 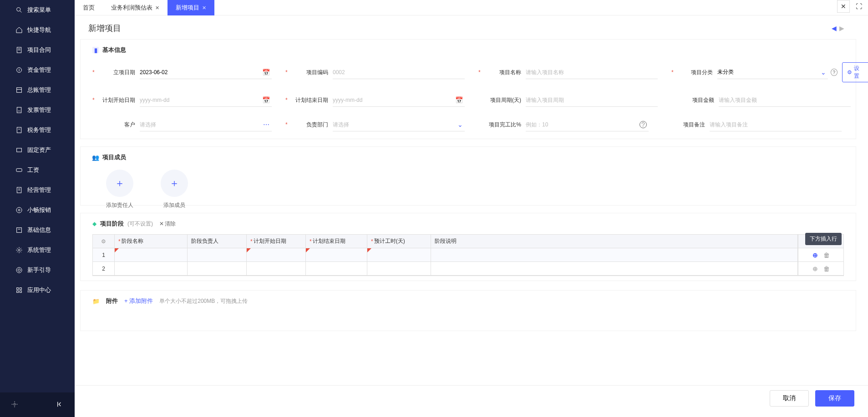 What do you see at coordinates (445, 269) in the screenshot?
I see `table-row: 2` at bounding box center [445, 269].